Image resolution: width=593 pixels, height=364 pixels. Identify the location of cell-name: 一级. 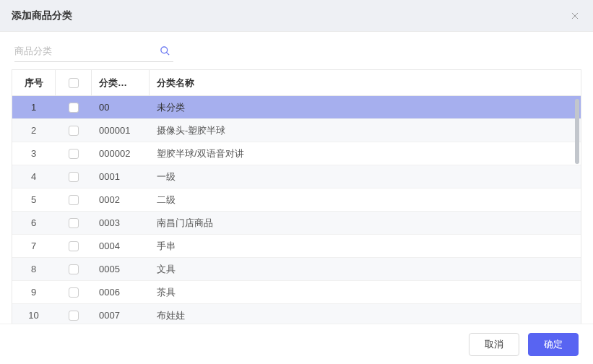
(365, 176).